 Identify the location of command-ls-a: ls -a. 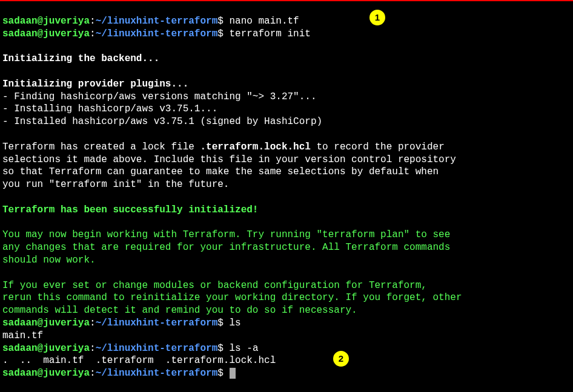
(241, 348).